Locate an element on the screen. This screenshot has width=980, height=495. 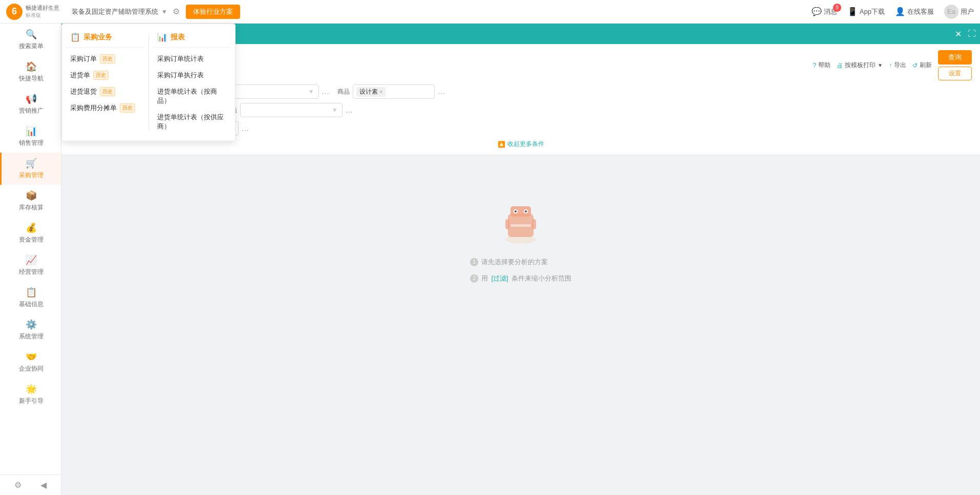
sidebar-item-guide-label: 新手引导 is located at coordinates (31, 401).